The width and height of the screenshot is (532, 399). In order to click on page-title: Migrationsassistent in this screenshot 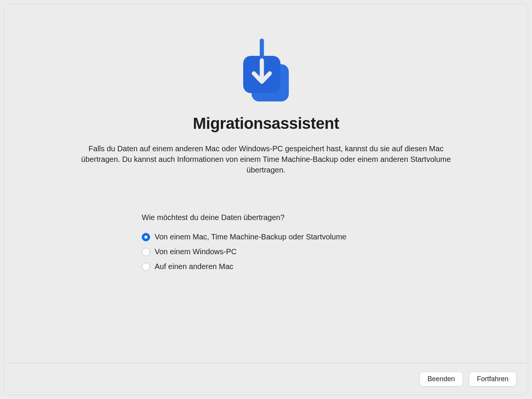, I will do `click(266, 124)`.